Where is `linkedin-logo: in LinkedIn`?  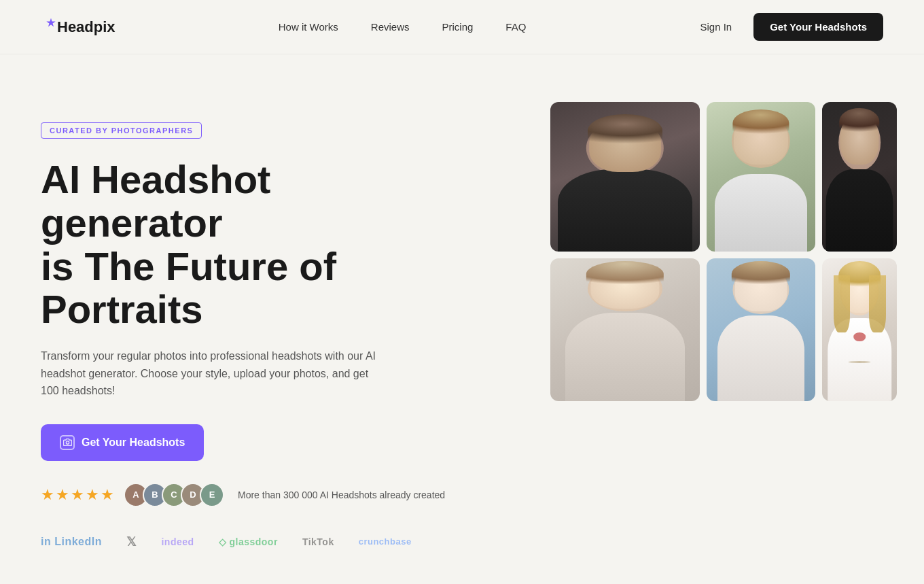 linkedin-logo: in LinkedIn is located at coordinates (71, 542).